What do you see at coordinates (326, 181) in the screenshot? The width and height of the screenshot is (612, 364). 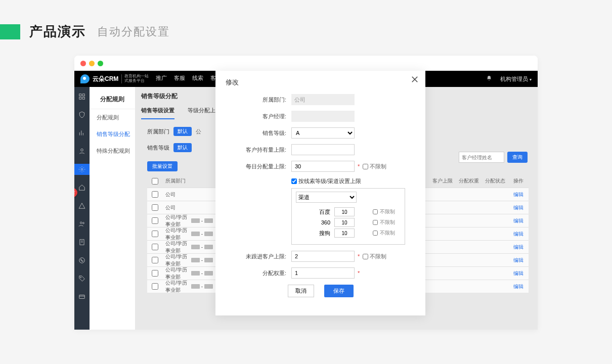 I see `channel-check: 按线索等级/渠道设置上限` at bounding box center [326, 181].